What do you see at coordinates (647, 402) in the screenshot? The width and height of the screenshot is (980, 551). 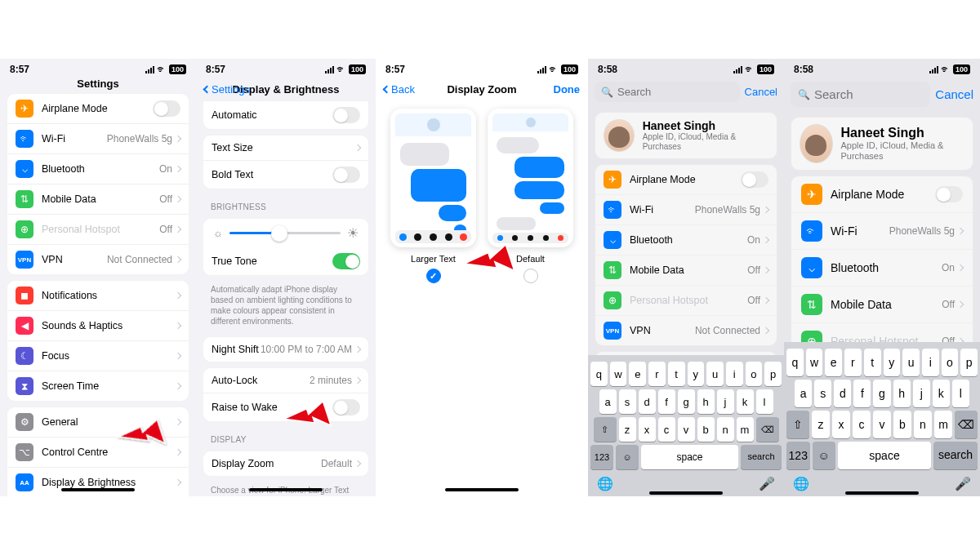 I see `key-d: d` at bounding box center [647, 402].